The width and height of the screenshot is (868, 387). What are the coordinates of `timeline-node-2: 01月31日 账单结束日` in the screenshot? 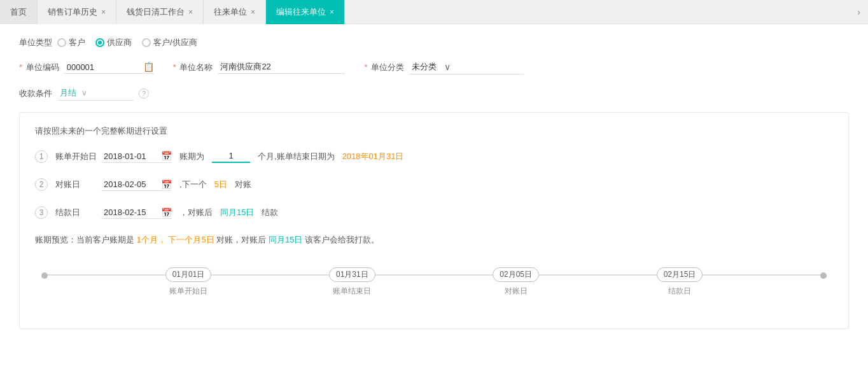 It's located at (353, 282).